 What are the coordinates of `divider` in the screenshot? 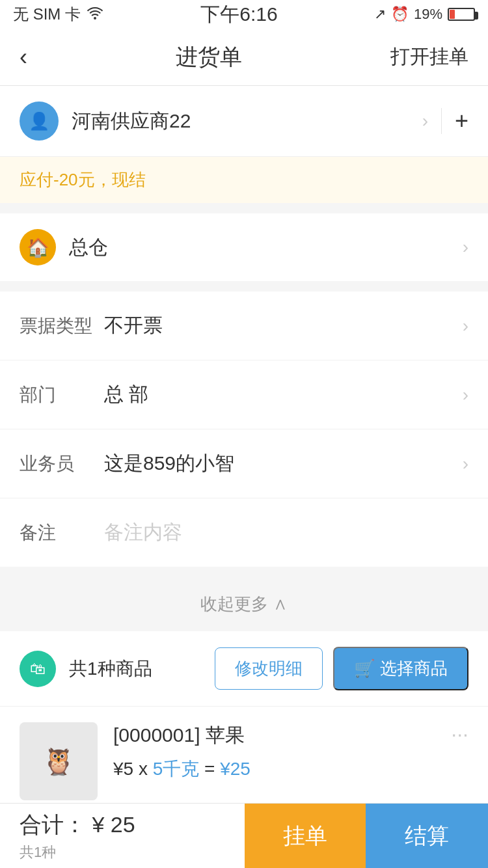 It's located at (441, 121).